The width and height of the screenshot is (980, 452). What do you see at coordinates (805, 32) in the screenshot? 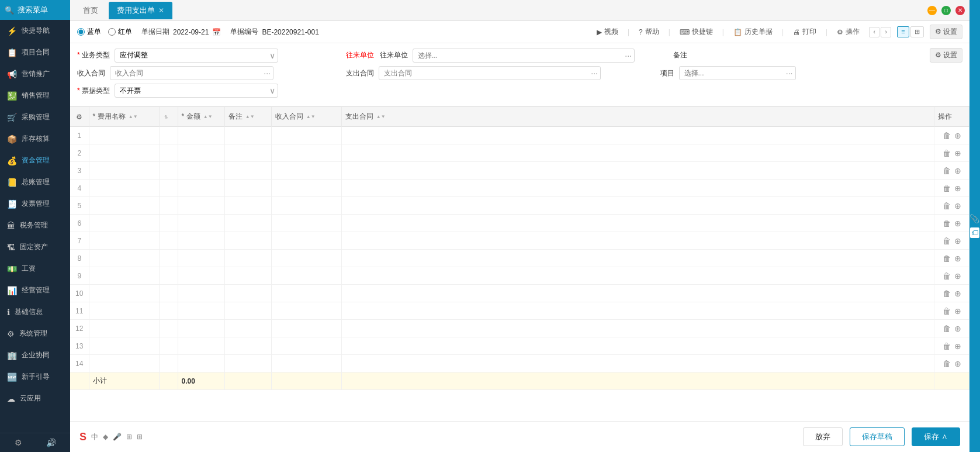
I see `toolbar-print-button: 🖨 打印` at bounding box center [805, 32].